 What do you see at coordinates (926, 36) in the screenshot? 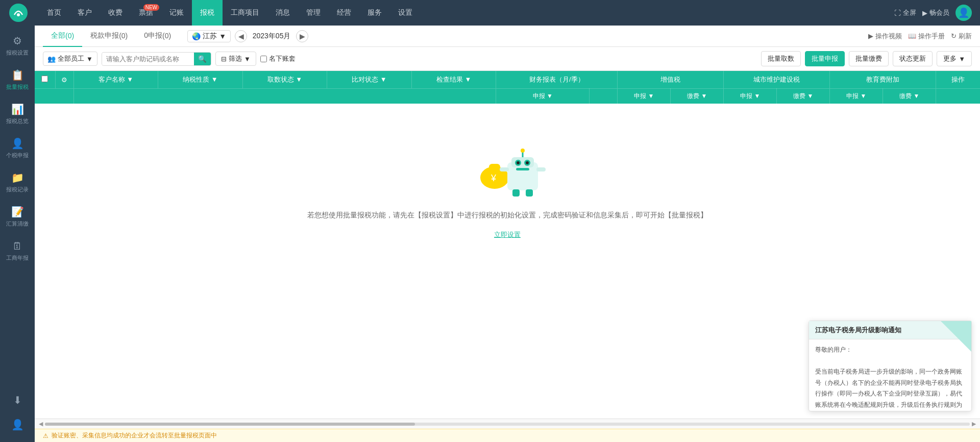
I see `operation-manual-button: 📖 操作手册` at bounding box center [926, 36].